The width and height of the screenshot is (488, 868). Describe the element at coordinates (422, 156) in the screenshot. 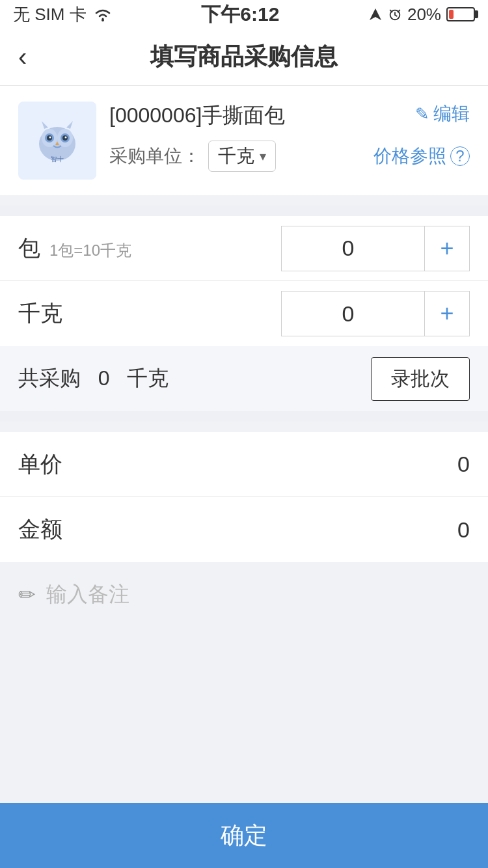

I see `price-ref-button: 价格参照 ?` at that location.